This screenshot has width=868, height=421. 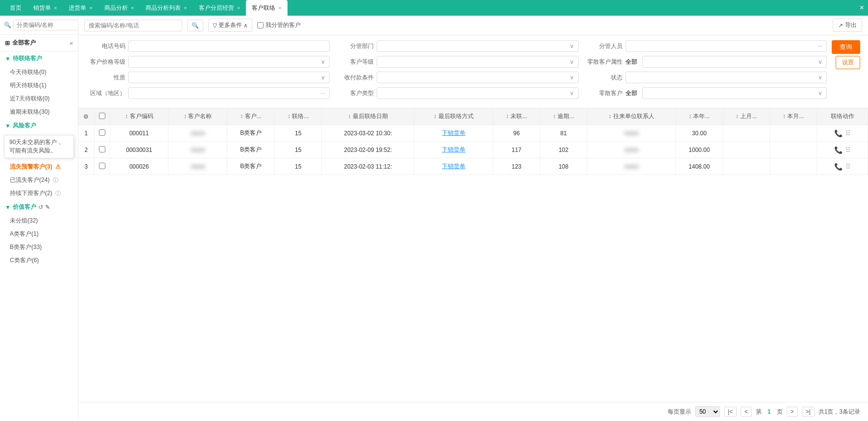 What do you see at coordinates (368, 117) in the screenshot?
I see `col-last-date: ↕ 最后联络日期` at bounding box center [368, 117].